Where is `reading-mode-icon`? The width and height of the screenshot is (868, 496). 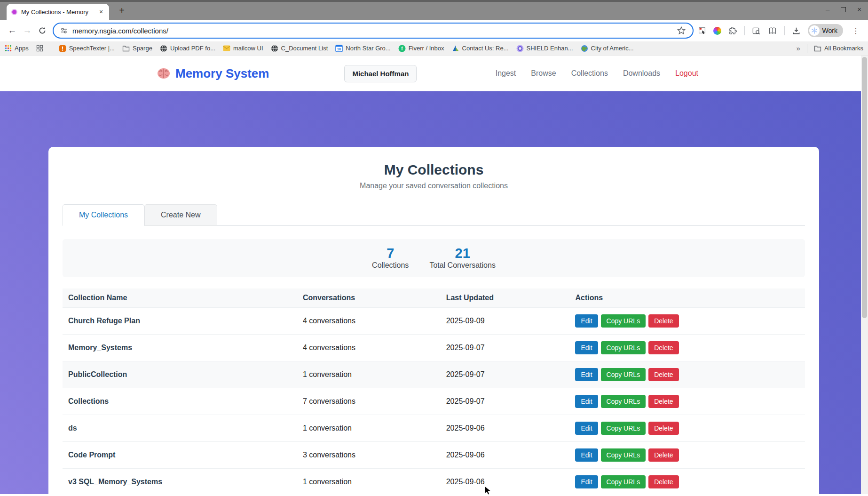
reading-mode-icon is located at coordinates (756, 31).